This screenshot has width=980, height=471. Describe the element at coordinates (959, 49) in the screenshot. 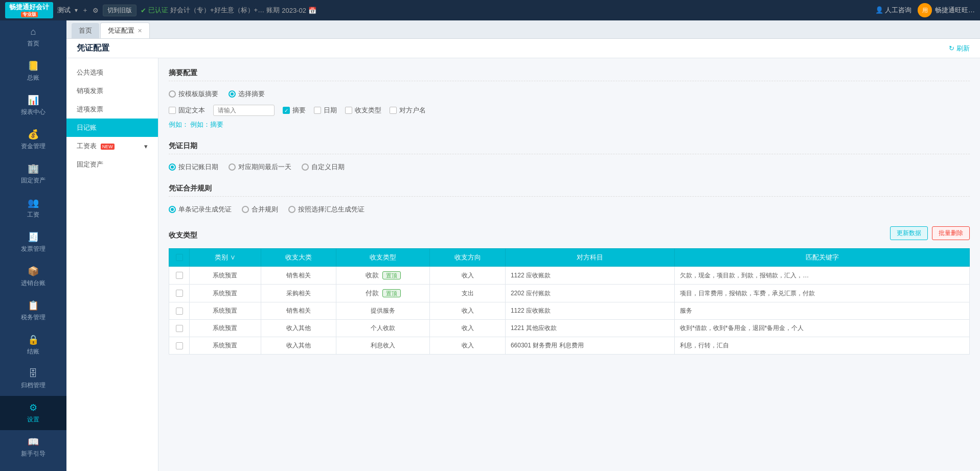

I see `refresh-button: ↻ 刷新` at that location.